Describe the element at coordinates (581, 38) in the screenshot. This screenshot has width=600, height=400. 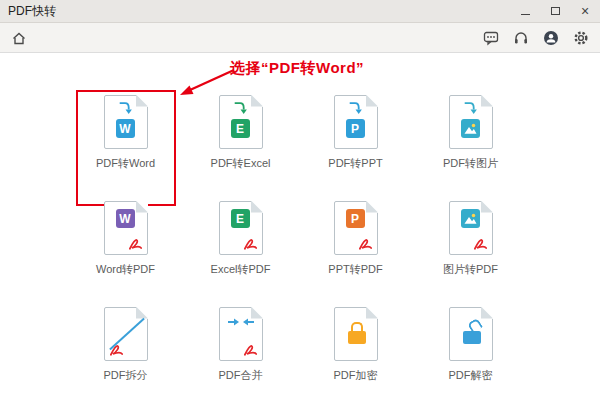
I see `settings-button` at that location.